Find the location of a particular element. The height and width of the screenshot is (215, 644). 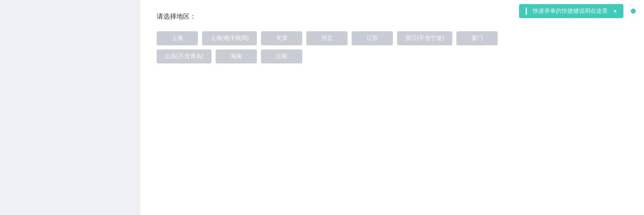

region-row-2: 山东(不含青岛)海南云南 is located at coordinates (392, 56).